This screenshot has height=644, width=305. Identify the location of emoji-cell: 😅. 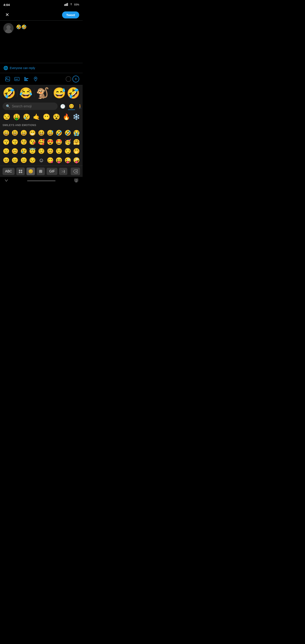
(50, 133).